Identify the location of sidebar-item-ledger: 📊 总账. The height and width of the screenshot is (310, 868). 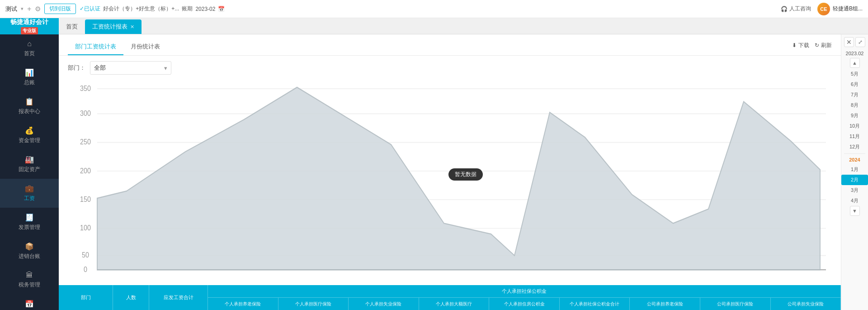
(29, 77).